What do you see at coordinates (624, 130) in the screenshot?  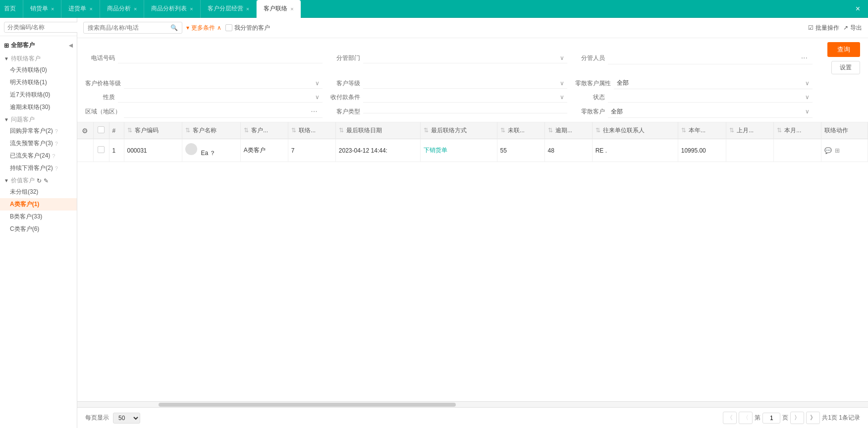 I see `col-contact-person-label: 往来单位联系人` at bounding box center [624, 130].